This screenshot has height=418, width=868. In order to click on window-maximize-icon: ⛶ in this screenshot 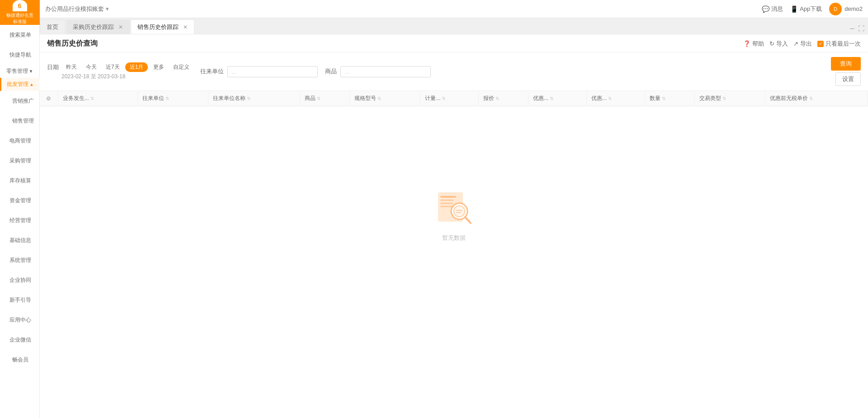, I will do `click(861, 28)`.